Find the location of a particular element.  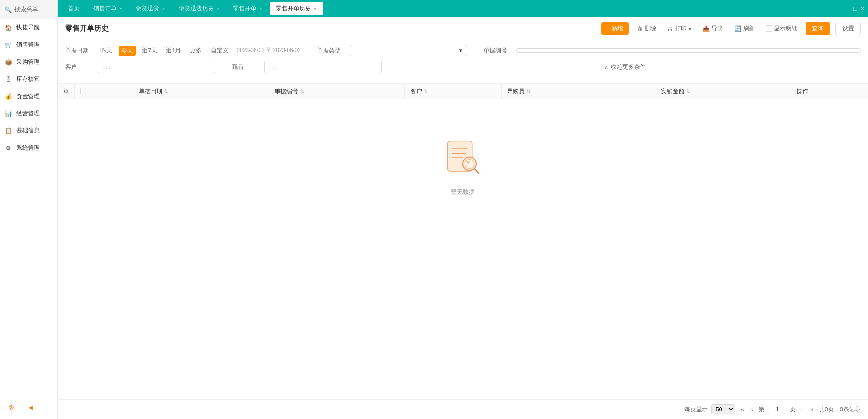

col-doc-date: 单据日期 ⇅ is located at coordinates (201, 91).